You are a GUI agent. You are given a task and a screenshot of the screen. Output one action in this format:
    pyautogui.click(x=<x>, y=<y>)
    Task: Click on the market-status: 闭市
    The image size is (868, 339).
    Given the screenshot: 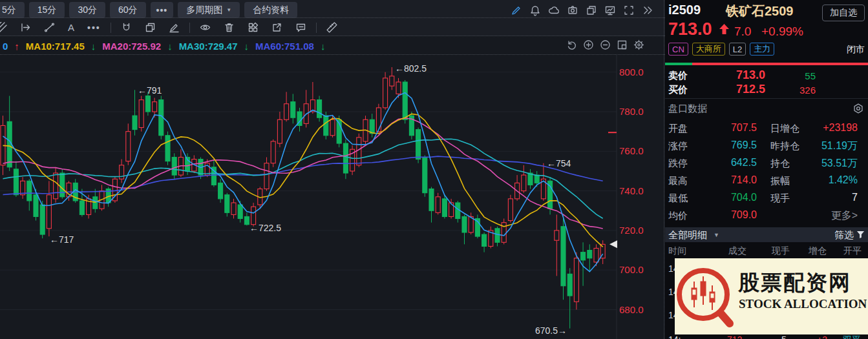 What is the action you would take?
    pyautogui.click(x=856, y=50)
    